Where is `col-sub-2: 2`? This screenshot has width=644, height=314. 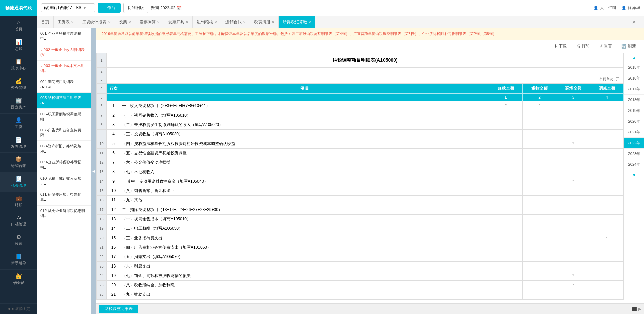 col-sub-2: 2 is located at coordinates (540, 97).